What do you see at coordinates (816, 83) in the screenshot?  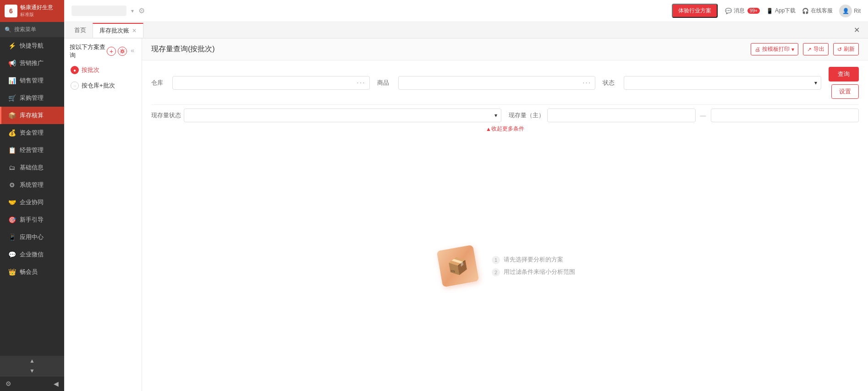 I see `status-arrow-icon: ▾` at bounding box center [816, 83].